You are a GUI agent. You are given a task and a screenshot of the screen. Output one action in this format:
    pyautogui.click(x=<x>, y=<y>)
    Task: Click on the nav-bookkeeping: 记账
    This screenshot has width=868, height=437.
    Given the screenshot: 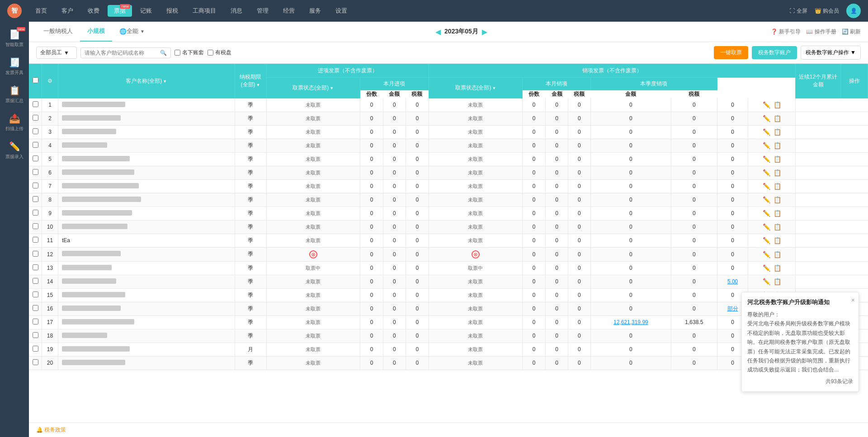 What is the action you would take?
    pyautogui.click(x=146, y=11)
    